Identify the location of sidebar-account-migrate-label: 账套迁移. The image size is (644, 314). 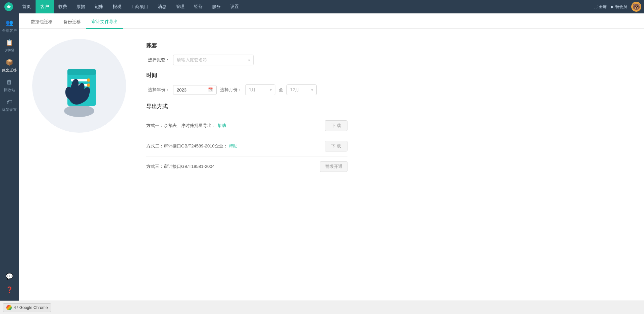
(9, 70).